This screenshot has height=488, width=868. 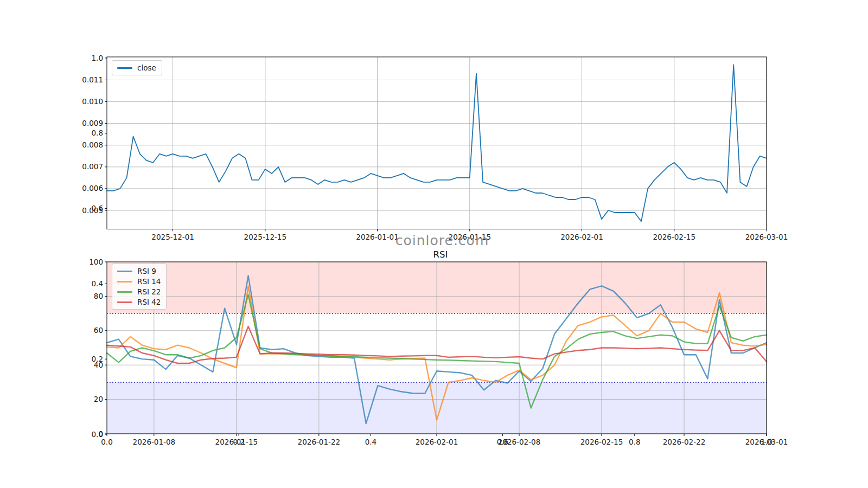 I want to click on x-tick-label: 2026-02-22, so click(x=684, y=442).